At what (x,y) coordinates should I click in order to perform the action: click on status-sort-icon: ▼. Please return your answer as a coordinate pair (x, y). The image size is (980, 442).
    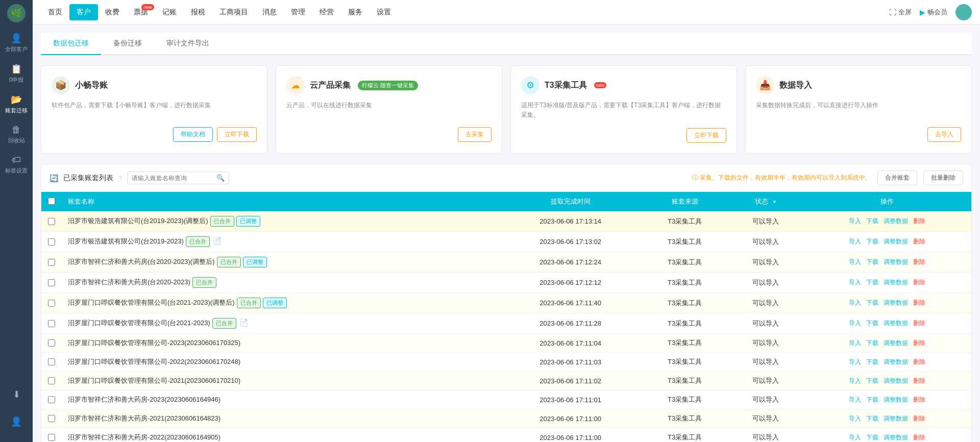
    Looking at the image, I should click on (774, 202).